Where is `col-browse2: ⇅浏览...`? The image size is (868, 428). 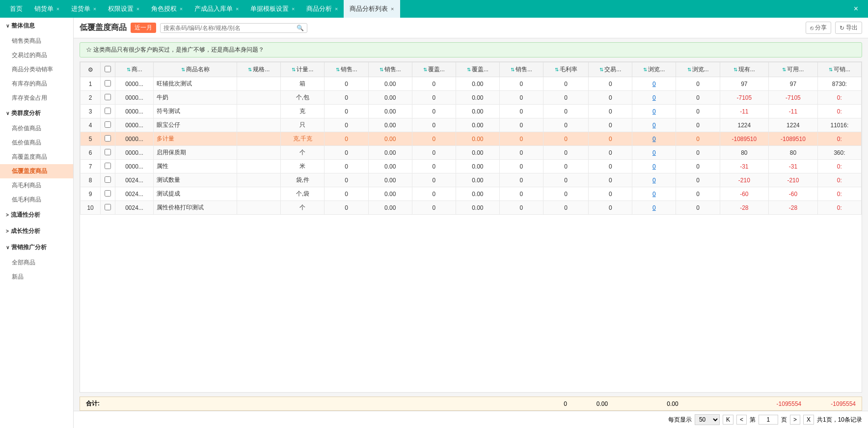 col-browse2: ⇅浏览... is located at coordinates (698, 70).